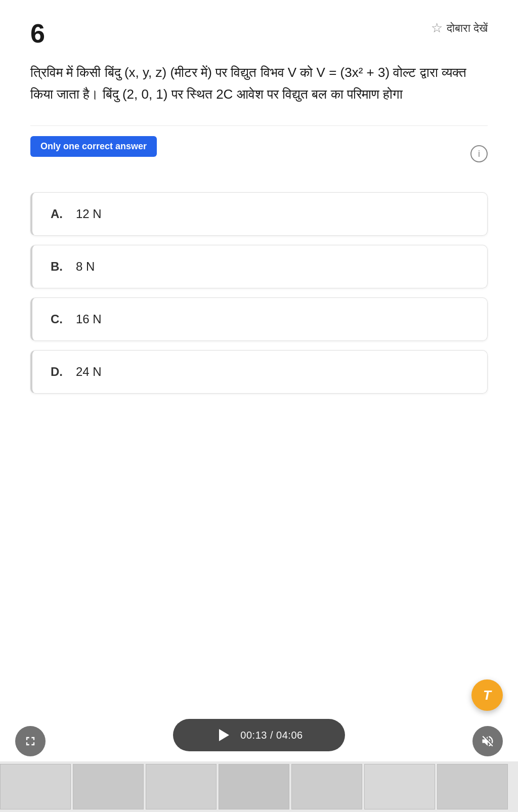 The width and height of the screenshot is (518, 812). Describe the element at coordinates (488, 741) in the screenshot. I see `mute-button` at that location.